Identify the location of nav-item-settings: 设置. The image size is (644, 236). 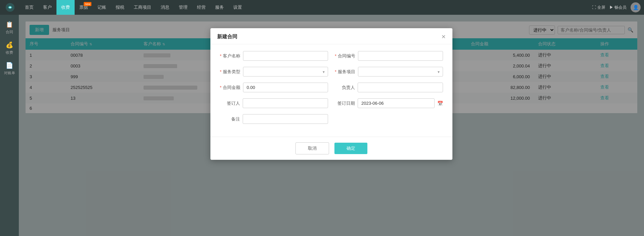
(238, 7).